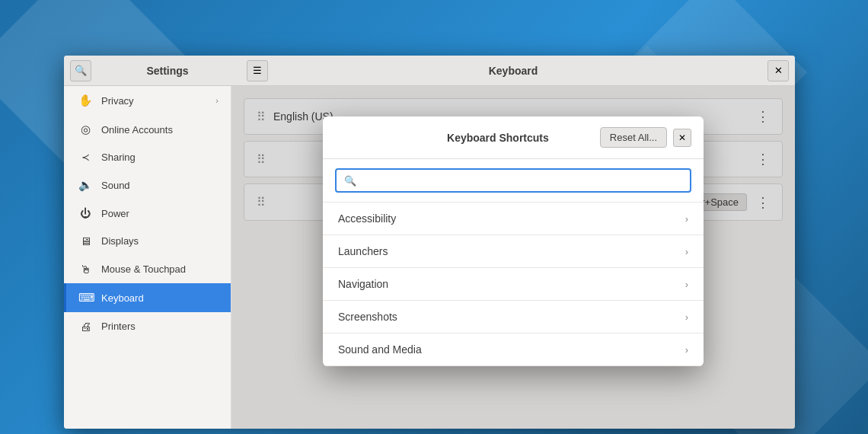 The image size is (868, 434). I want to click on category-label: Screenshots, so click(368, 317).